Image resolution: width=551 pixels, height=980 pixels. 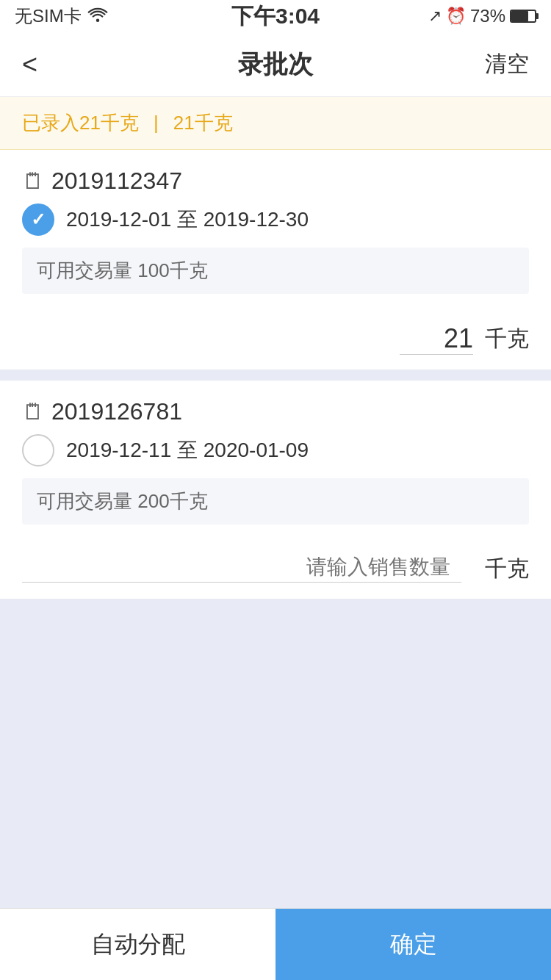 I want to click on wifi-icon, so click(x=98, y=16).